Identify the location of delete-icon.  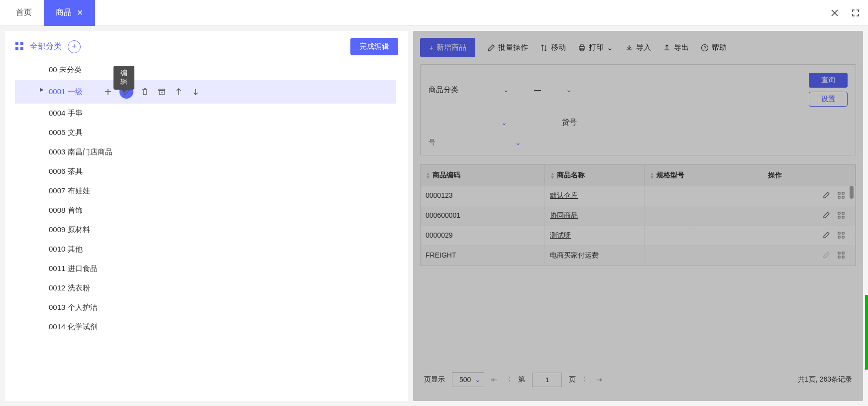
(145, 92).